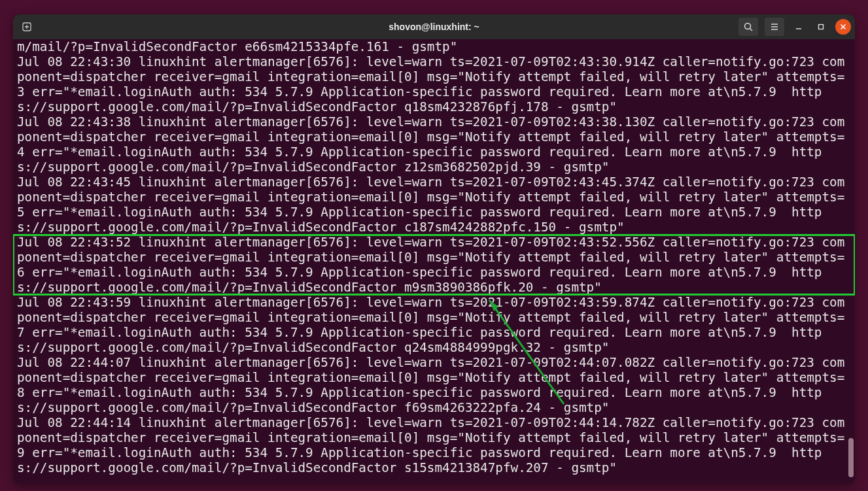 The height and width of the screenshot is (491, 868). I want to click on log-line: Jul 08 22:43:38 linuxhint alertmanager[6…, so click(434, 144).